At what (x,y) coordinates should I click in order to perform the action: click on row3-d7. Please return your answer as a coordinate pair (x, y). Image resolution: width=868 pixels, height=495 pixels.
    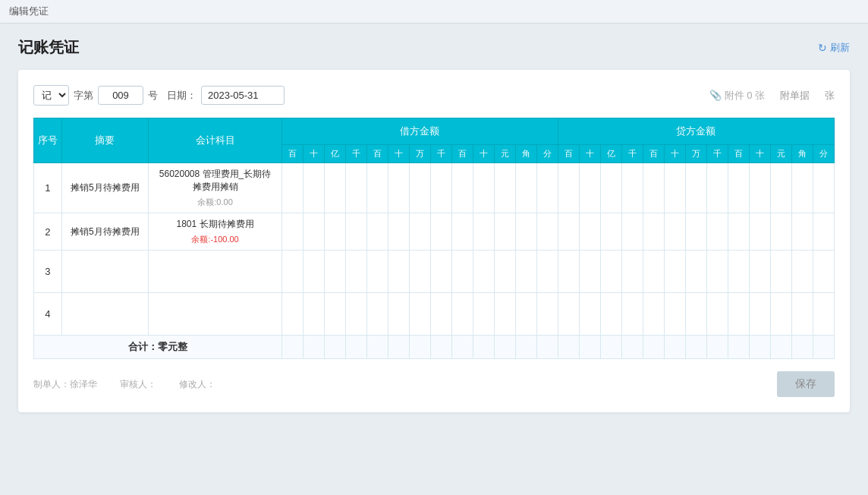
    Looking at the image, I should click on (420, 272).